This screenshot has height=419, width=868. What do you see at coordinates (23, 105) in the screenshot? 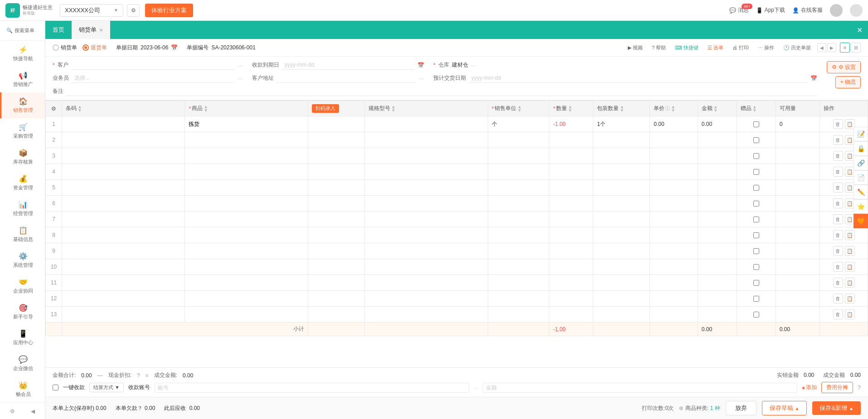
I see `sidebar-item-sales: 🏠 销售管理` at bounding box center [23, 105].